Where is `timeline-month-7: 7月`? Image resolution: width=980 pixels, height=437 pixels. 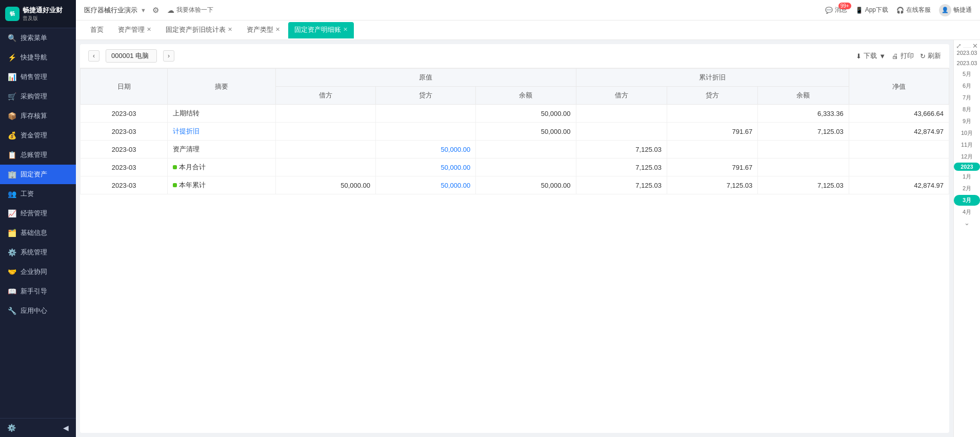 timeline-month-7: 7月 is located at coordinates (967, 97).